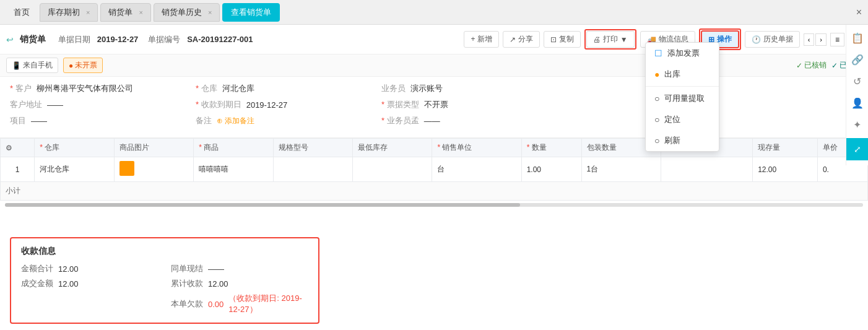  Describe the element at coordinates (240, 304) in the screenshot. I see `balance-row: 本单欠款 0.00 （收款到期日: 2019-12-27）` at that location.